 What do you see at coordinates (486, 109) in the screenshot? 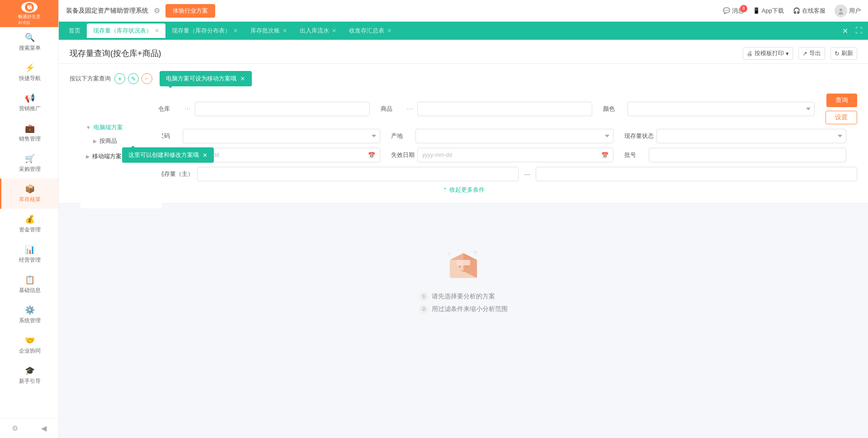
I see `goods-cell: 商品 ···` at bounding box center [486, 109].